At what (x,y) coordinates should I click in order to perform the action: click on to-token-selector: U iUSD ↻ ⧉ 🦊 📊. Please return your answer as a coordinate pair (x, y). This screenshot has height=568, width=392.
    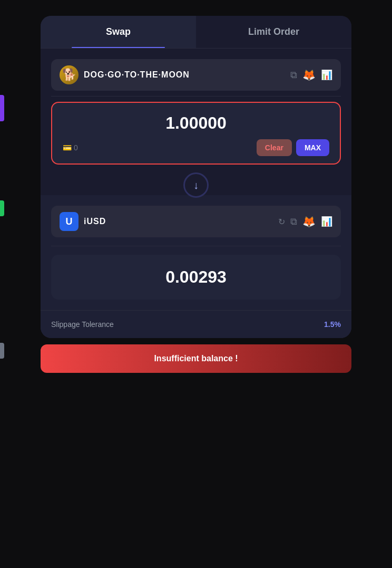
    Looking at the image, I should click on (196, 222).